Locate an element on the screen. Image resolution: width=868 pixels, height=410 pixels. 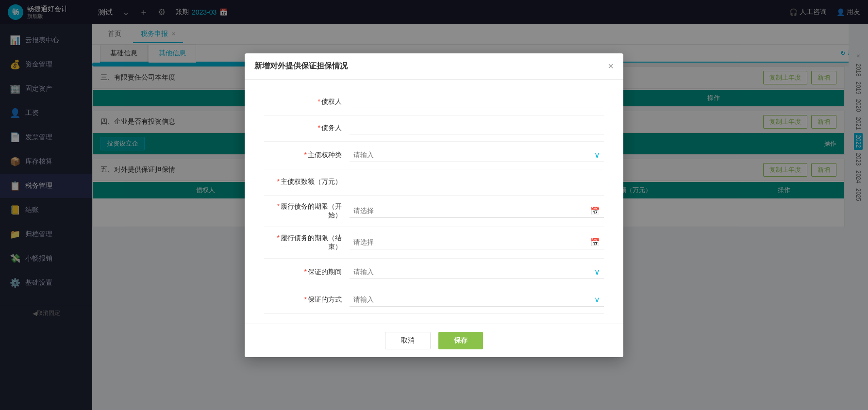
form-row-creditor: *债权人 is located at coordinates (434, 102).